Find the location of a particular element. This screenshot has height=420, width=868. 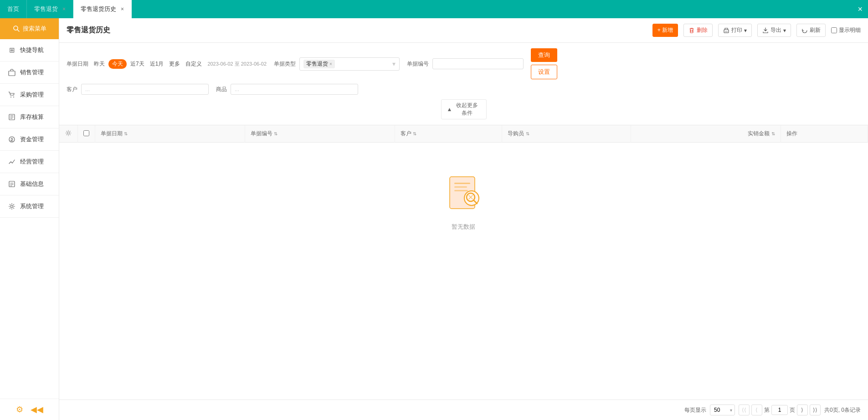

filter-row-1: 单据日期 昨天 今天 近7天 近1月 更多 自定义 2023-06-02 至 2… is located at coordinates (464, 64).